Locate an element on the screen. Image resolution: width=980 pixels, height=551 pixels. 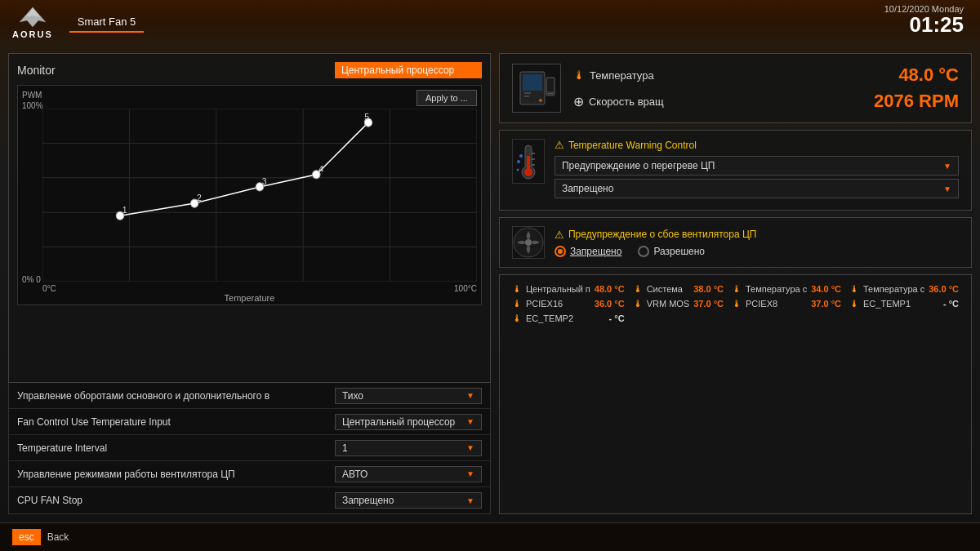
temp-item: 🌡 Температура с 36.0 °C is located at coordinates (904, 289).